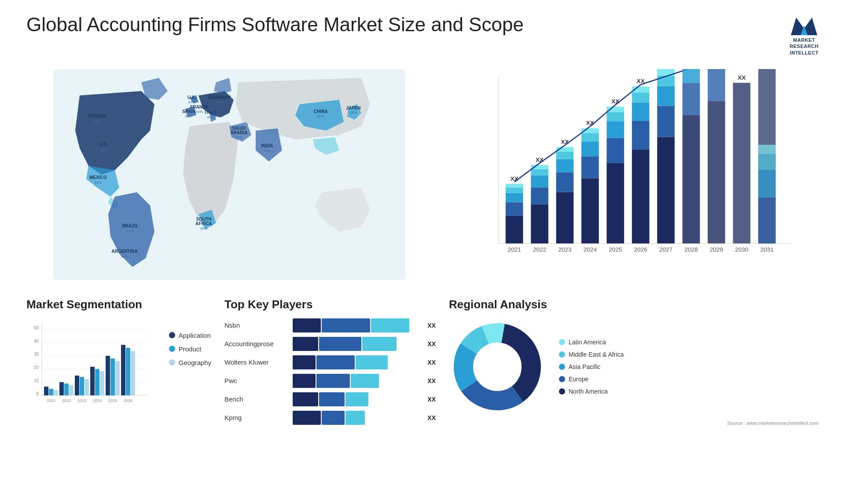  What do you see at coordinates (431, 418) in the screenshot?
I see `player-xx-kpmg: XX` at bounding box center [431, 418].